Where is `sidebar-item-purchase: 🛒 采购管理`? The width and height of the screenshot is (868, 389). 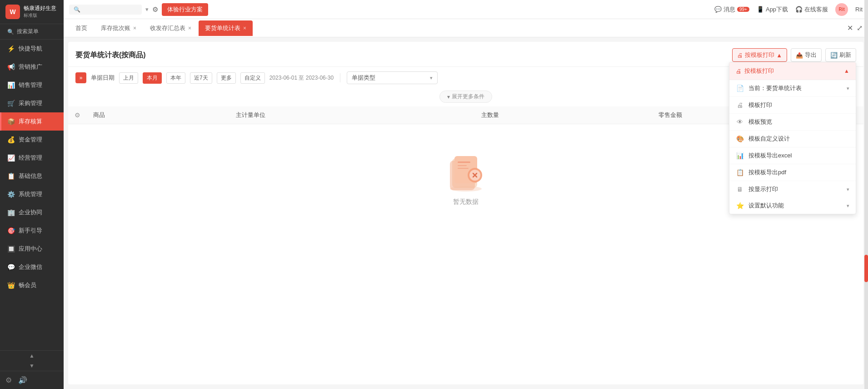
sidebar-item-purchase: 🛒 采购管理 is located at coordinates (32, 103).